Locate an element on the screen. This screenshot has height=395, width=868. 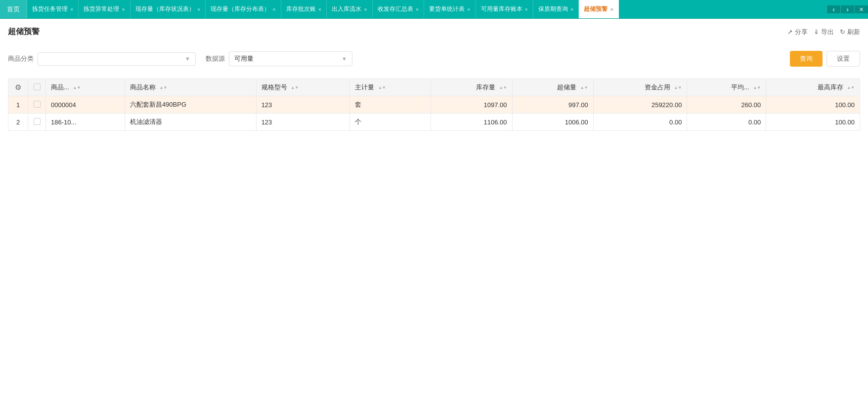
nav-label-4: 库存批次账 is located at coordinates (301, 9).